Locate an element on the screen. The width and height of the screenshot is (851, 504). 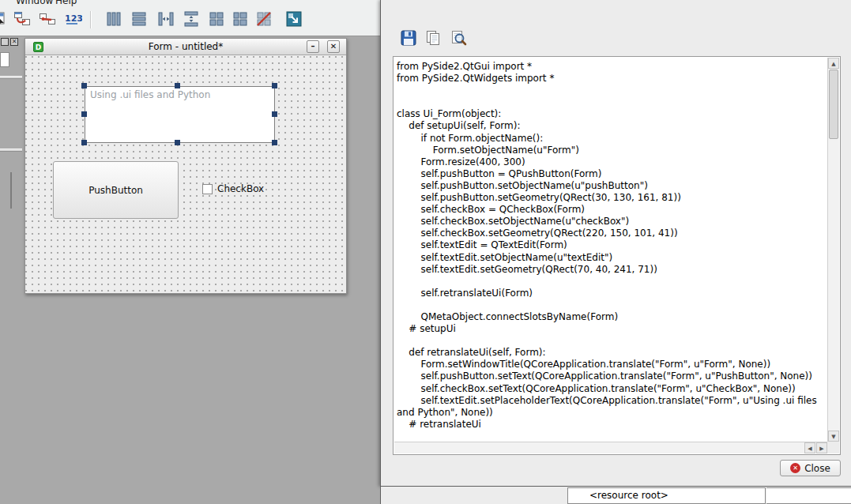
code-line: class Ui_Form(object): is located at coordinates (611, 114).